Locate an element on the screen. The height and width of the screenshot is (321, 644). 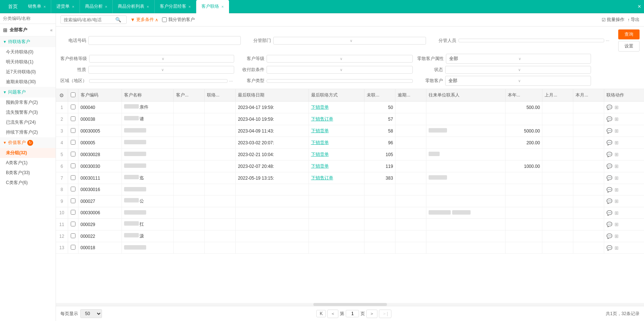
filter-payment-select: ∨ is located at coordinates (339, 70).